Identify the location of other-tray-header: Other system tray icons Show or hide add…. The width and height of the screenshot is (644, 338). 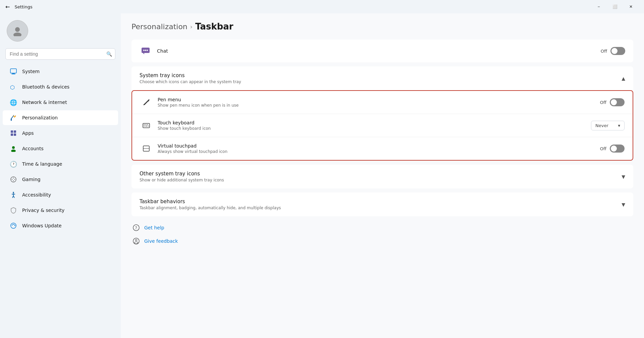
(382, 176).